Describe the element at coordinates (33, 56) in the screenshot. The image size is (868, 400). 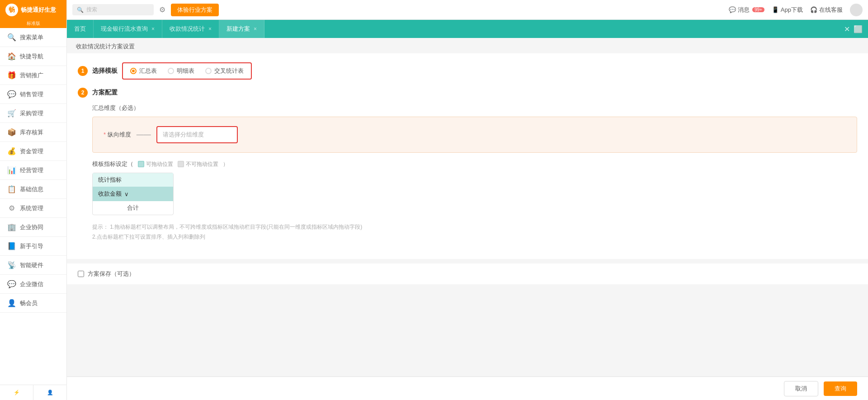
I see `sidebar-item-quick-nav: 🏠 快捷导航` at that location.